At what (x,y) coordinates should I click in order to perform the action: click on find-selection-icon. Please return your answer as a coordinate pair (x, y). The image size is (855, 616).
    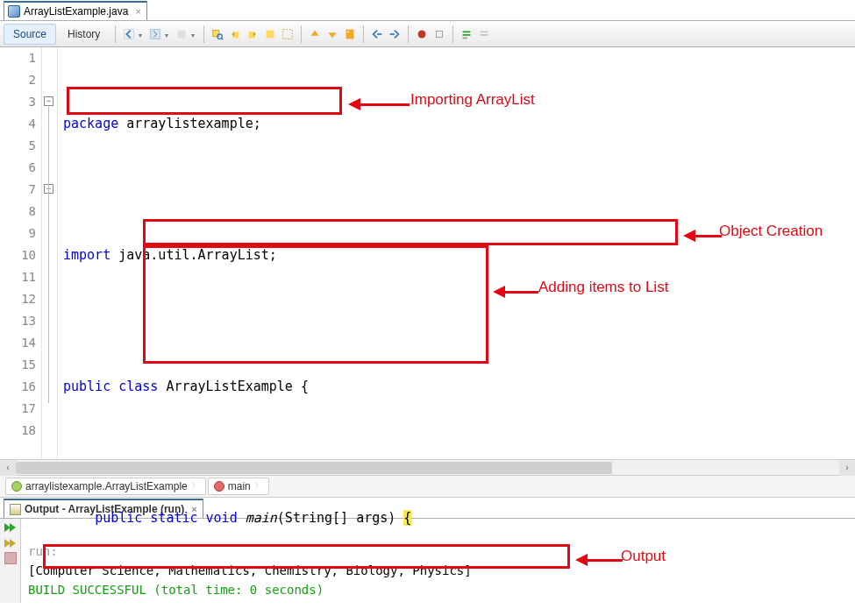
    Looking at the image, I should click on (217, 34).